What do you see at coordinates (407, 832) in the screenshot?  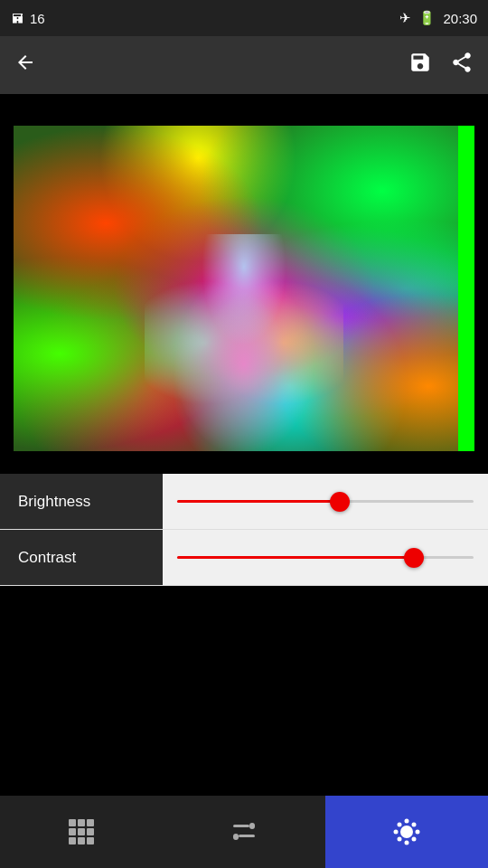 I see `brightness-tab` at bounding box center [407, 832].